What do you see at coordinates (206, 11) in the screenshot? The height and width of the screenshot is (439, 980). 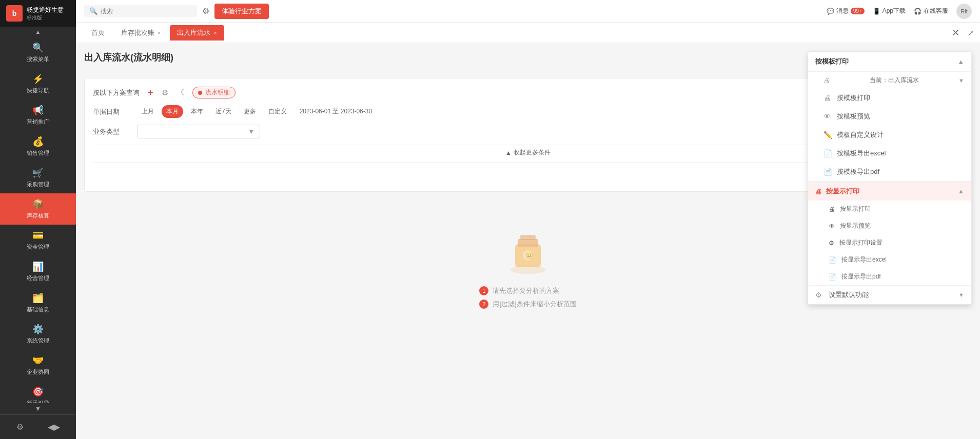 I see `topbar-settings-icon: ⚙` at bounding box center [206, 11].